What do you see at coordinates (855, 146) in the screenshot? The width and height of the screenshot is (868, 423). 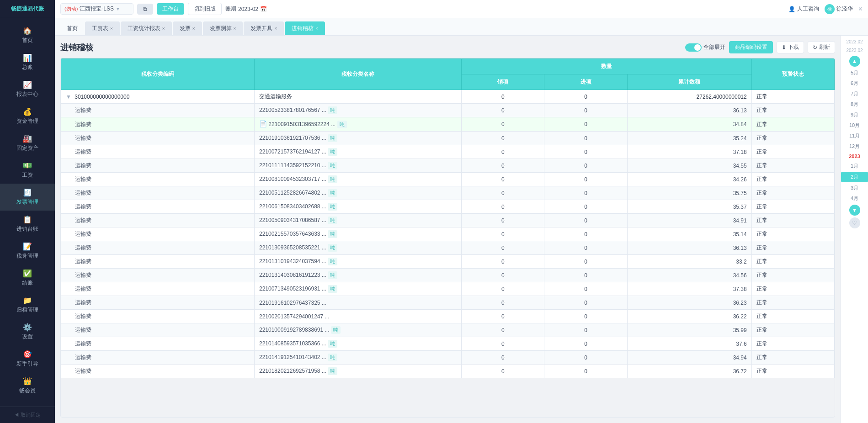 I see `right-panel-month-12: 12月` at bounding box center [855, 146].